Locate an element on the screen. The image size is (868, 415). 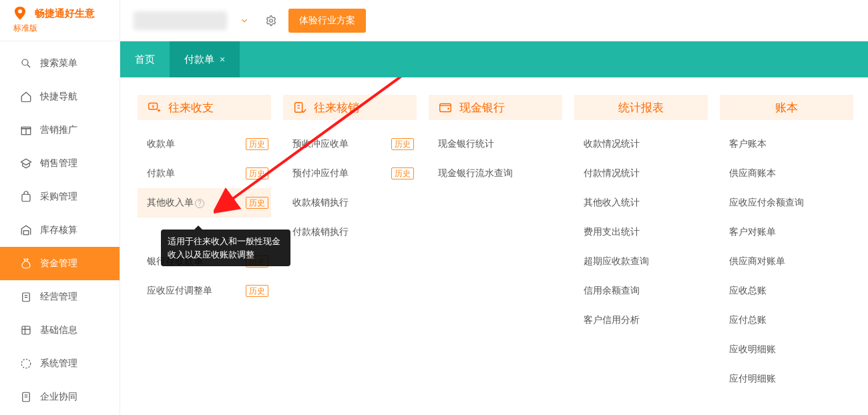
menu-item-receipt-stats: 收款情况统计 is located at coordinates (641, 144).